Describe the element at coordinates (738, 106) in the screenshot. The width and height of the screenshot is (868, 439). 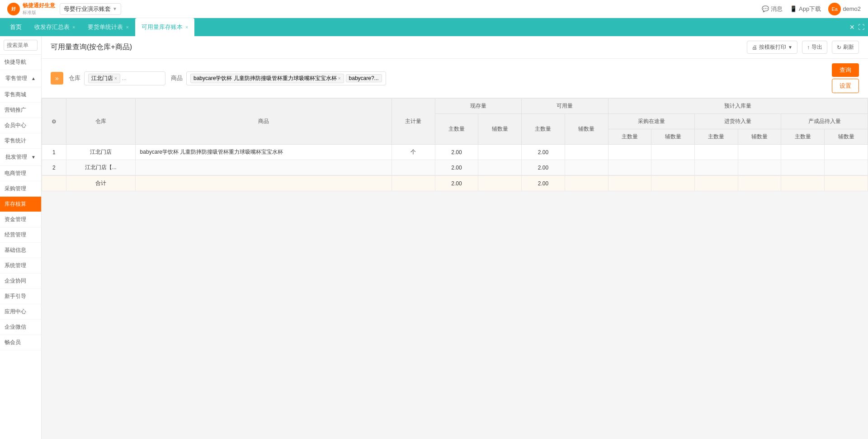
I see `th-forecast: 预计入库量` at that location.